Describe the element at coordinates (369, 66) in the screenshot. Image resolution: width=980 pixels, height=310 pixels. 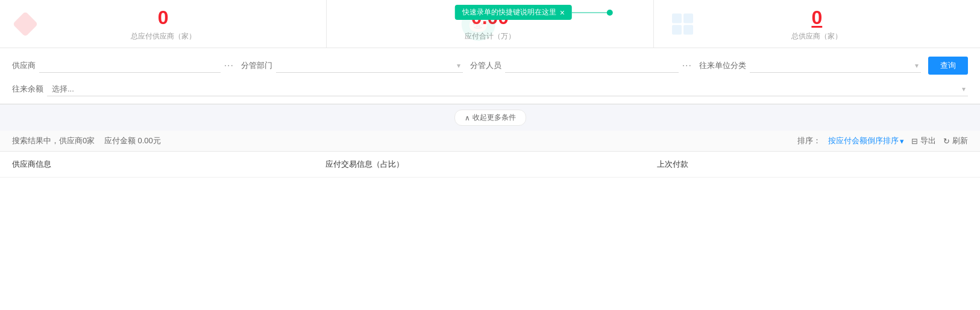
I see `department-select-wrapper: ▾` at that location.